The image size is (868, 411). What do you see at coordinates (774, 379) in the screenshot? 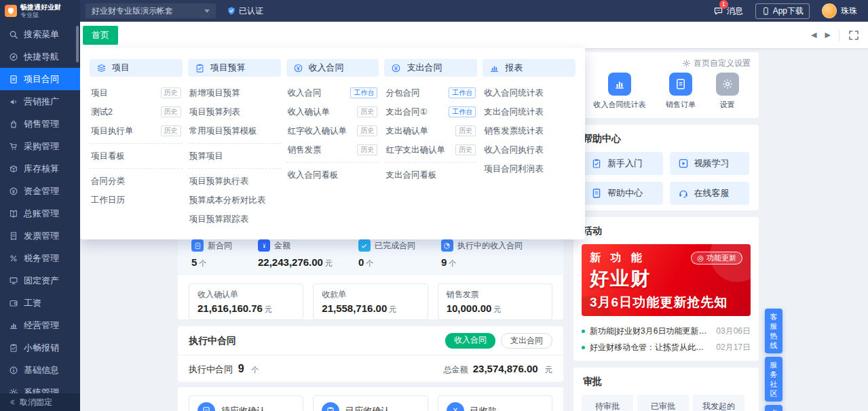
I see `floating-tab-1: 服务社区` at bounding box center [774, 379].